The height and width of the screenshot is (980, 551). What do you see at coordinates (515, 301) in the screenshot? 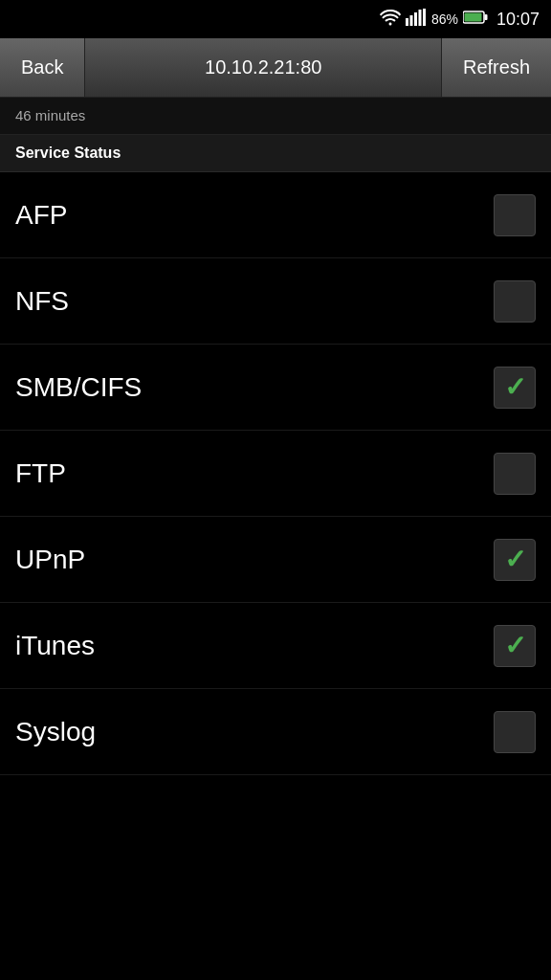
I see `service-checkbox-nfs` at bounding box center [515, 301].